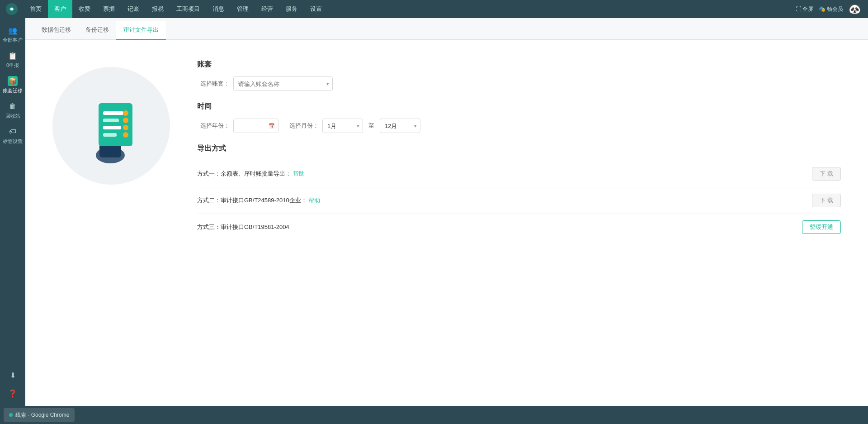 This screenshot has height=424, width=868. Describe the element at coordinates (798, 9) in the screenshot. I see `fullscreen-icon: ⛶` at that location.